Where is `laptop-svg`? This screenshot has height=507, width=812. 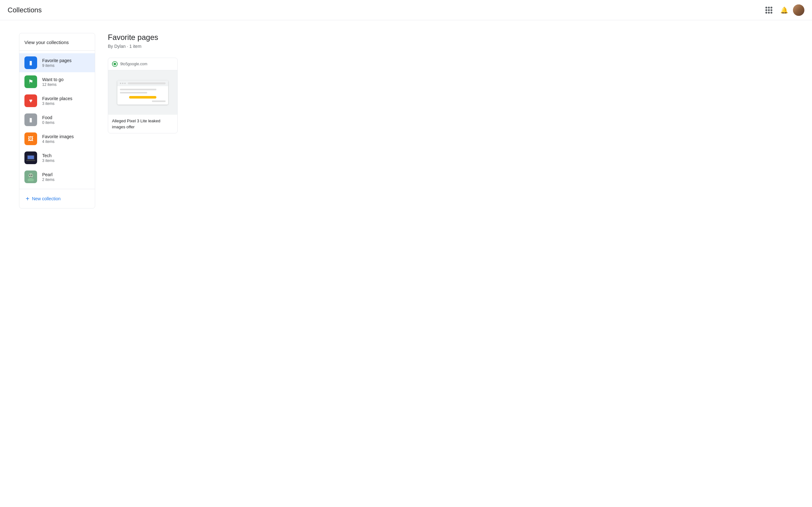
laptop-svg is located at coordinates (31, 158).